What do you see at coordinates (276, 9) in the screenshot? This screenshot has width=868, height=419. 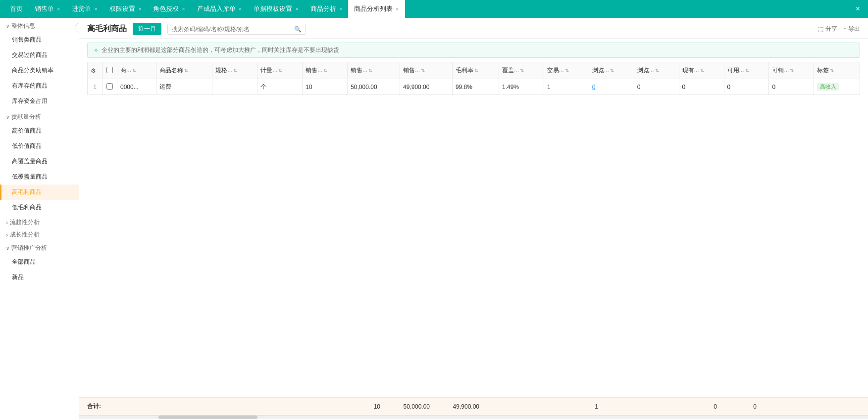 I see `nav-template-settings: 单据模板设置 ×` at bounding box center [276, 9].